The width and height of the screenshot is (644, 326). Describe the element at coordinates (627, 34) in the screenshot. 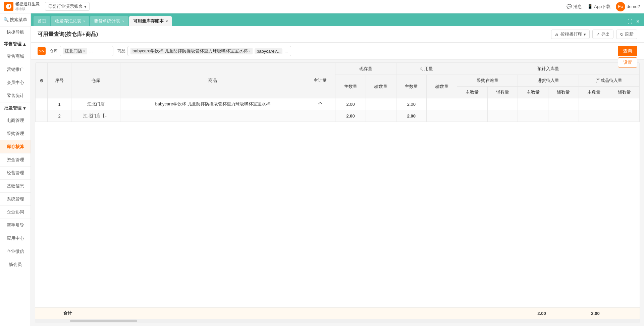

I see `refresh-btn: ↻ 刷新` at that location.